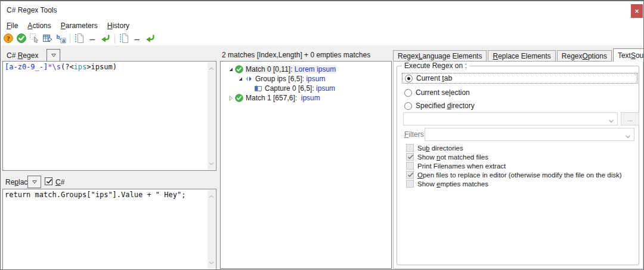  Describe the element at coordinates (249, 88) in the screenshot. I see `expander-slot` at that location.